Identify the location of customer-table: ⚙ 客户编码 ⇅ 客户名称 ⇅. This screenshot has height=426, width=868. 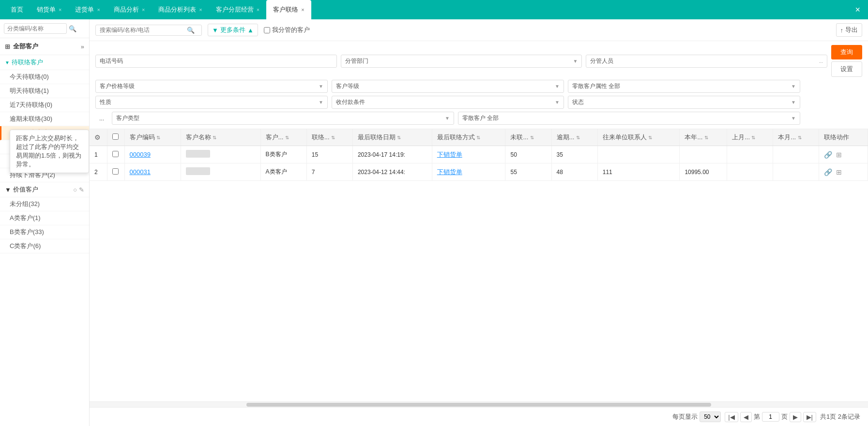
(479, 155).